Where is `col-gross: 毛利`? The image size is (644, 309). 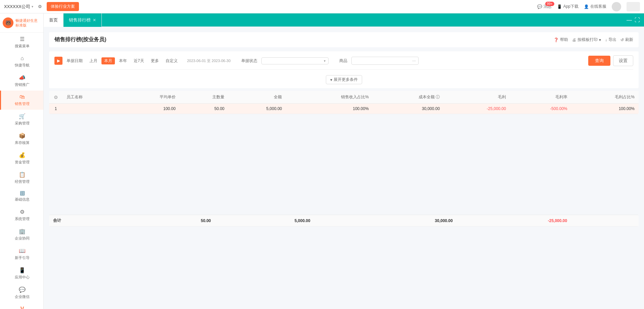
col-gross: 毛利 is located at coordinates (477, 97).